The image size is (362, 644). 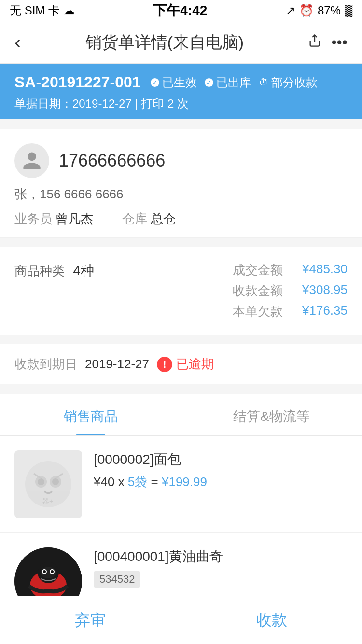 I want to click on deal-amount-label: 成交金额, so click(x=258, y=270).